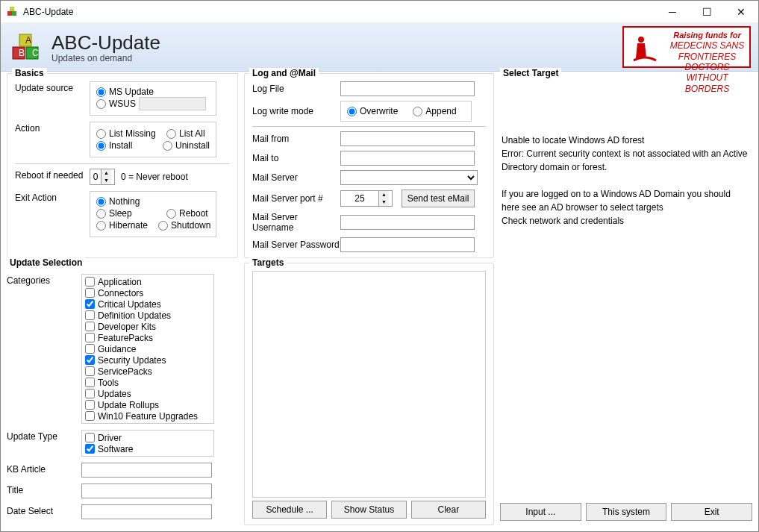 The image size is (759, 532). I want to click on logfile-label: Log File, so click(296, 89).